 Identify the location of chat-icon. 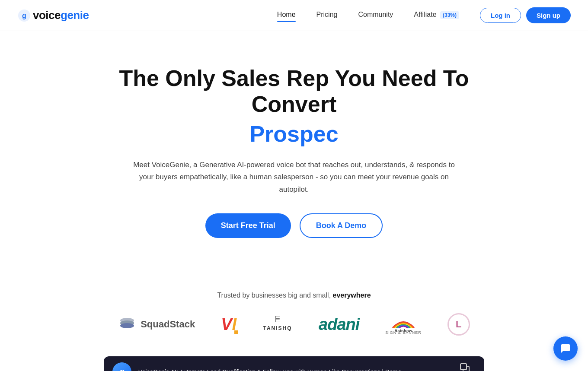
(566, 349).